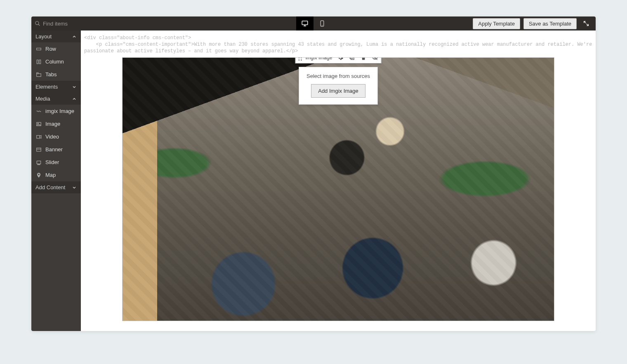 Image resolution: width=627 pixels, height=364 pixels. I want to click on sidebar-item-video: Video, so click(56, 137).